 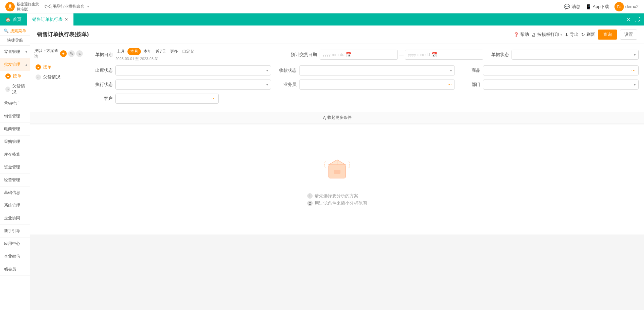 I want to click on cal-from-icon: 📅, so click(x=349, y=55).